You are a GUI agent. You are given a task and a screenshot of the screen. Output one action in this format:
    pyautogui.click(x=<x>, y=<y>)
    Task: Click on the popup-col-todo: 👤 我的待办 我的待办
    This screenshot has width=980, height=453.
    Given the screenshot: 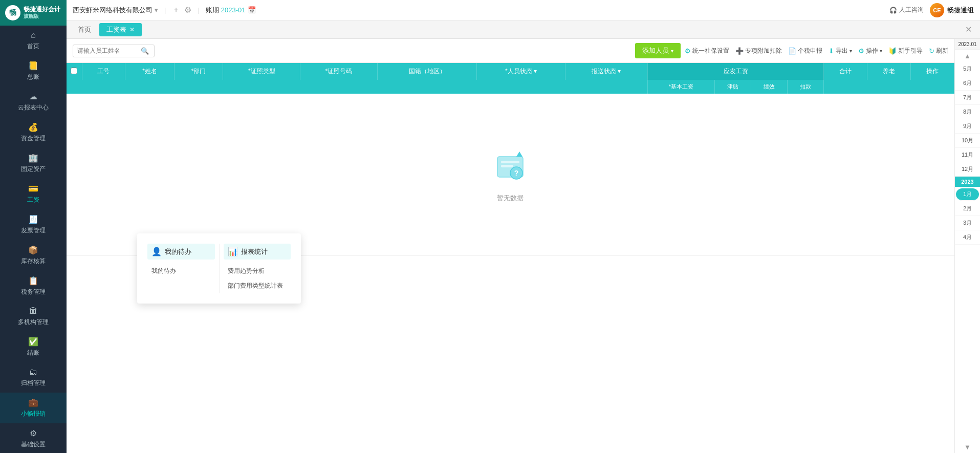 What is the action you would take?
    pyautogui.click(x=181, y=268)
    